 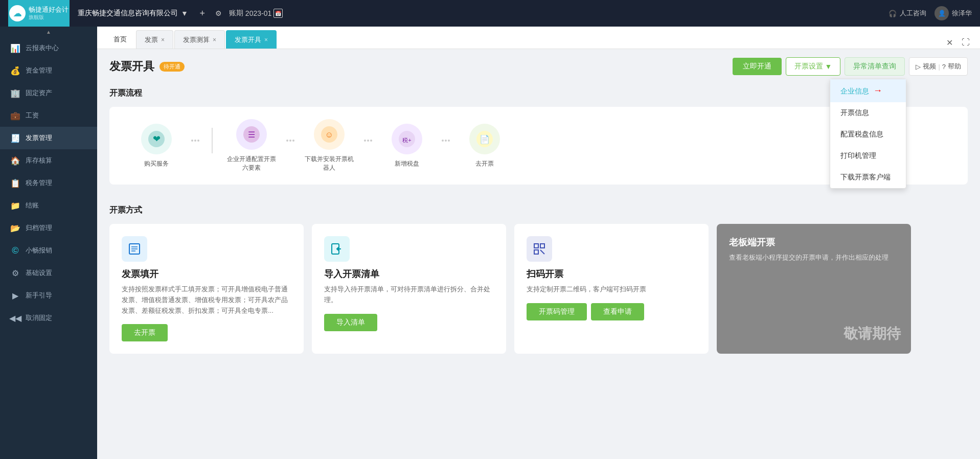 I want to click on play-icon: ▷, so click(x=918, y=66).